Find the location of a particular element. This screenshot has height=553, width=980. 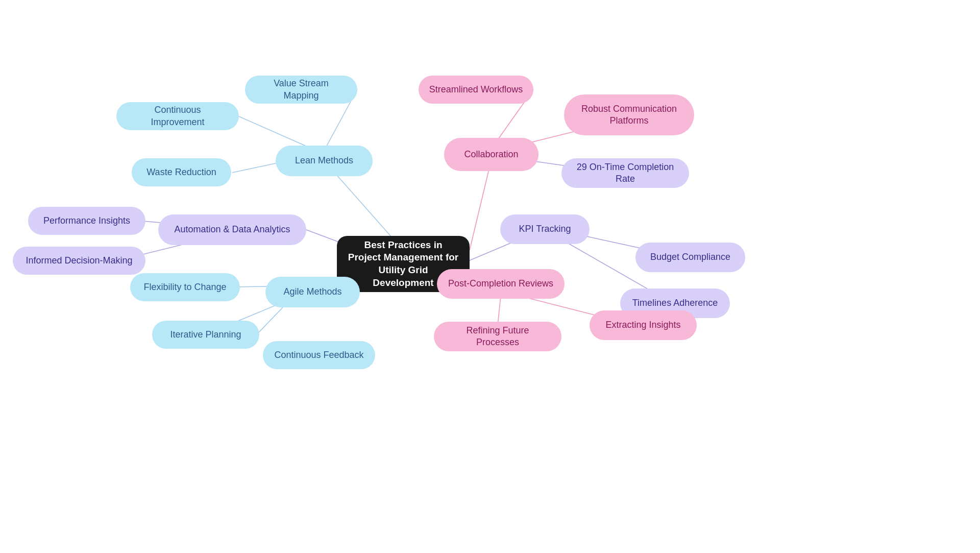

post-completion-node: Post-Completion Reviews is located at coordinates (501, 284).